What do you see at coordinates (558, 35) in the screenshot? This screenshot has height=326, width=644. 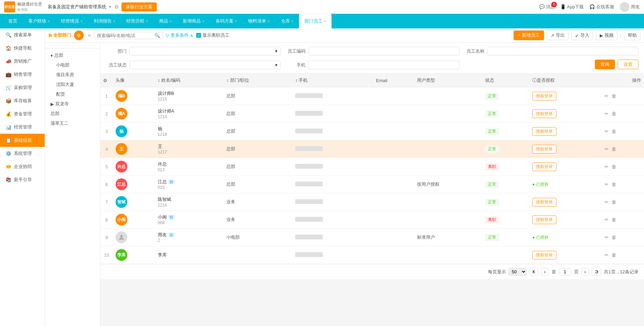 I see `export-button: ↗ 导出` at bounding box center [558, 35].